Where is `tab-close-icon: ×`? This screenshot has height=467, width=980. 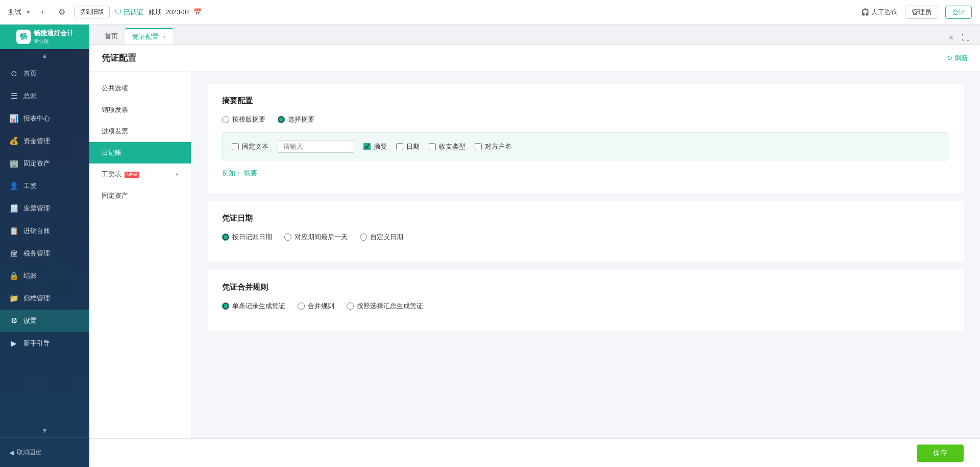 tab-close-icon: × is located at coordinates (164, 37).